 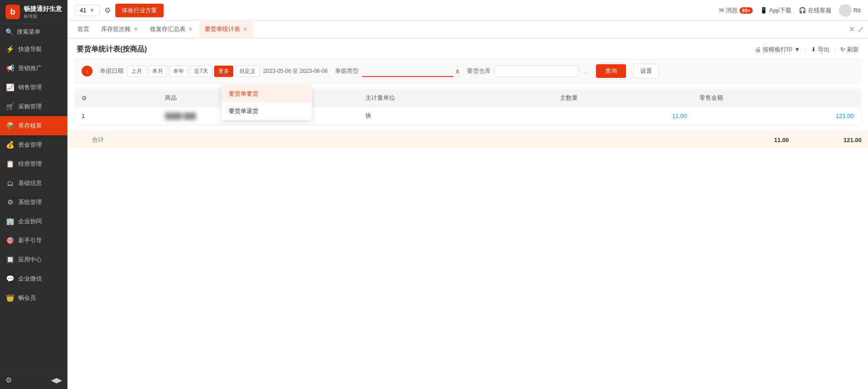 I want to click on guide-icon: 🎯, so click(x=10, y=241).